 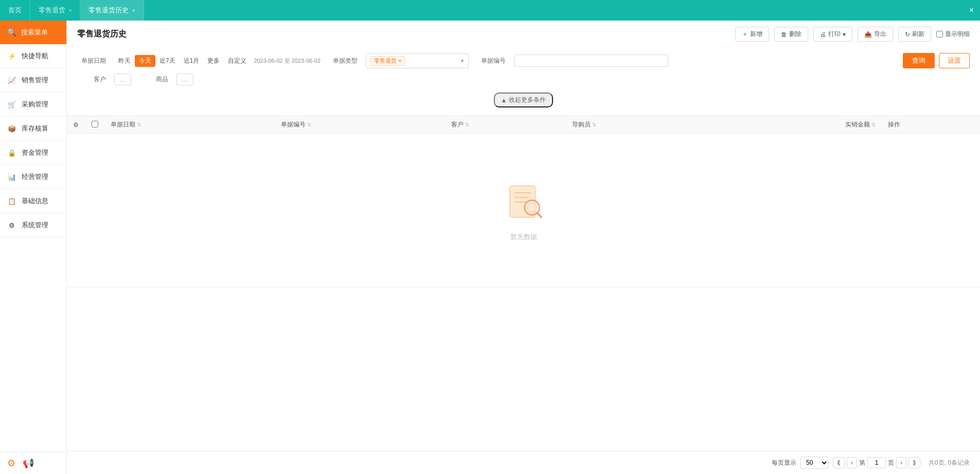 What do you see at coordinates (76, 125) in the screenshot?
I see `col-settings: ⚙` at bounding box center [76, 125].